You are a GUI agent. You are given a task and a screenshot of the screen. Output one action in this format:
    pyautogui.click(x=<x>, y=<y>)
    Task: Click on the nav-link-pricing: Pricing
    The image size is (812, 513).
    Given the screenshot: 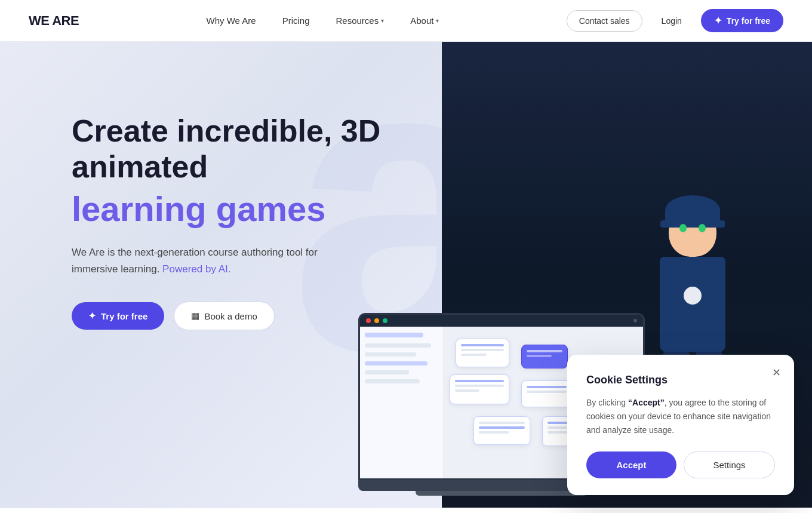 What is the action you would take?
    pyautogui.click(x=296, y=20)
    